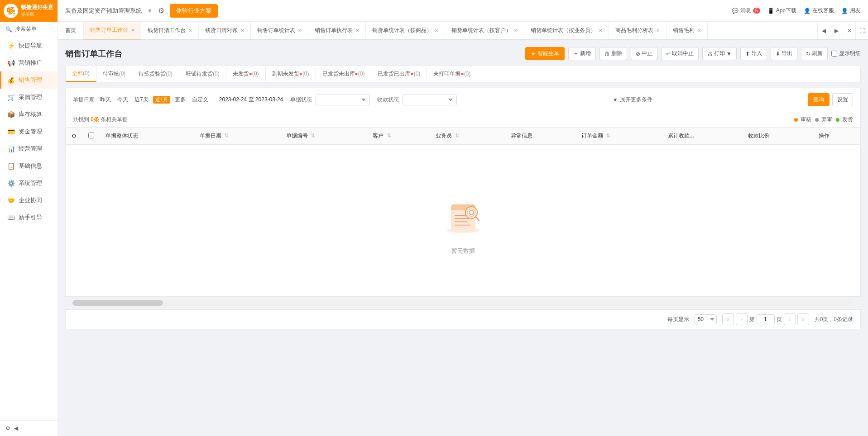 The height and width of the screenshot is (436, 868). I want to click on topbar-dropdown-icon: ▼, so click(150, 11).